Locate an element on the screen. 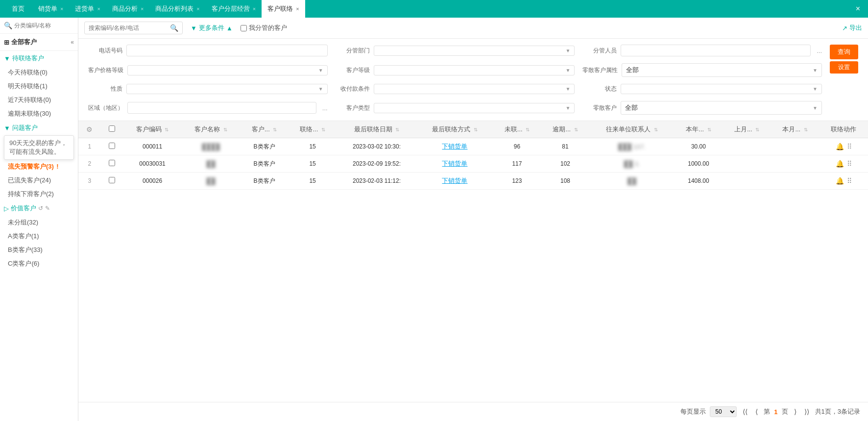  sidebar-item-week: 近7天待联络(0) is located at coordinates (39, 100).